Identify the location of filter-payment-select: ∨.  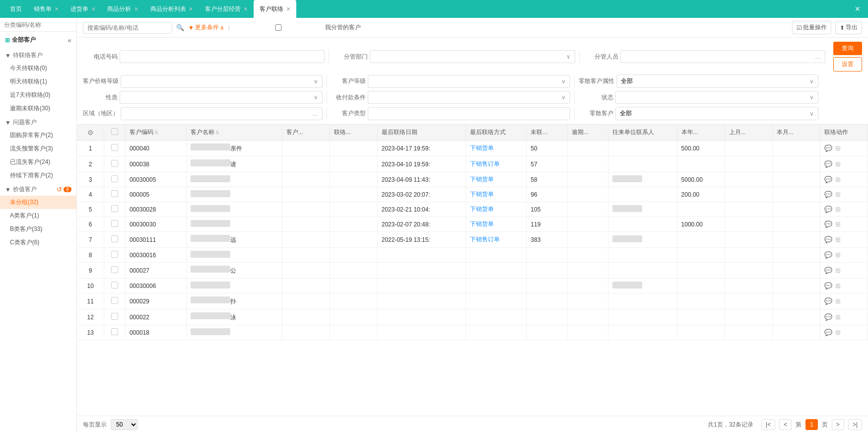
(469, 97).